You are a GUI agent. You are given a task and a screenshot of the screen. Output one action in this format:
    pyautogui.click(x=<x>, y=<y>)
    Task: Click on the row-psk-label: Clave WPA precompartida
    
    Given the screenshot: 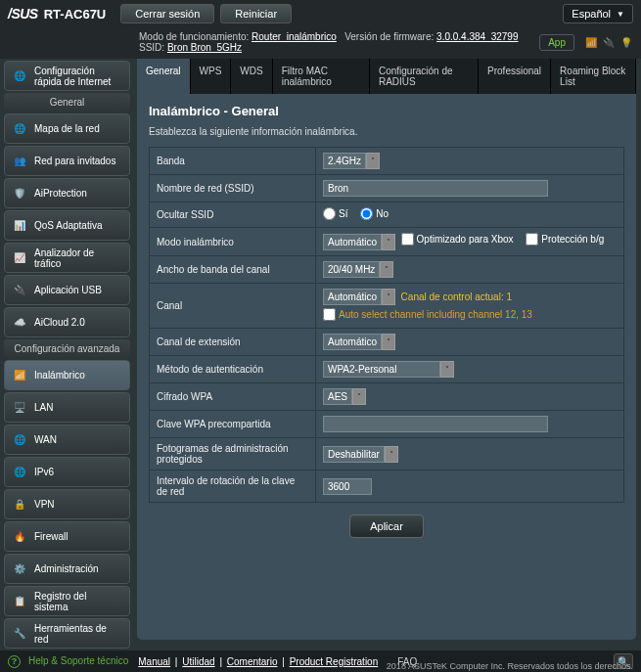 What is the action you would take?
    pyautogui.click(x=233, y=425)
    